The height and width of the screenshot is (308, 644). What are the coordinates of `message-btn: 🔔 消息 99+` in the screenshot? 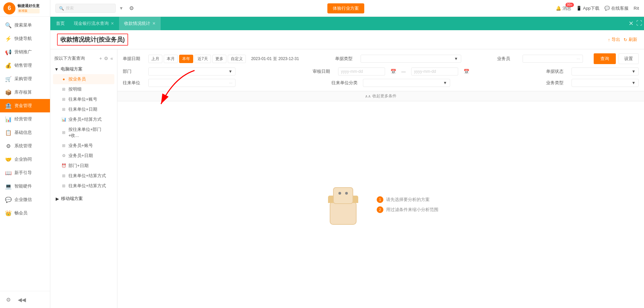 It's located at (564, 8).